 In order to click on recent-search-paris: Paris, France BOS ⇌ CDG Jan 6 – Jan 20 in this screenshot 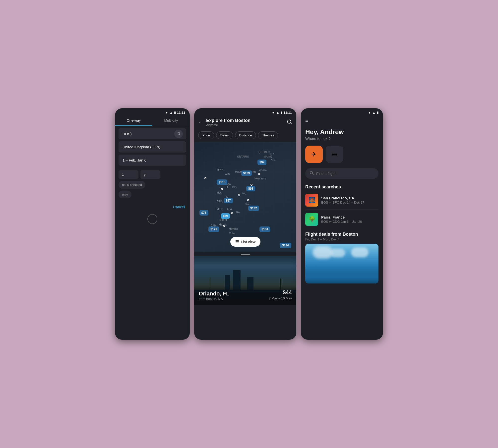, I will do `click(342, 219)`.